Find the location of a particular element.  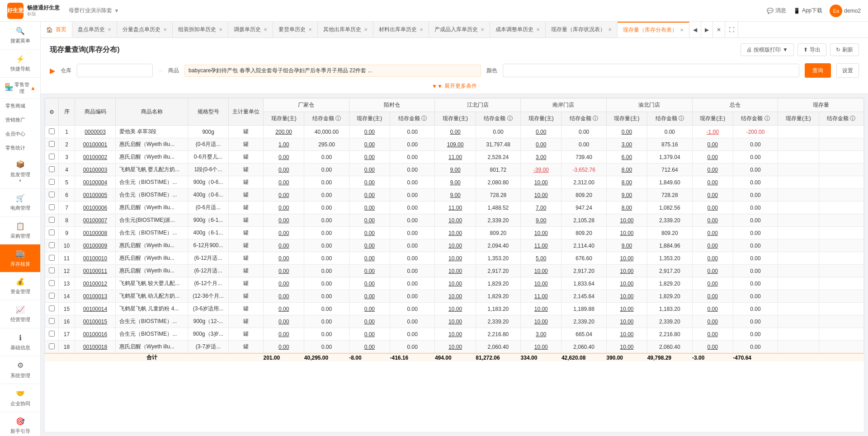

row-yubei-qty: 0.00 is located at coordinates (627, 132).